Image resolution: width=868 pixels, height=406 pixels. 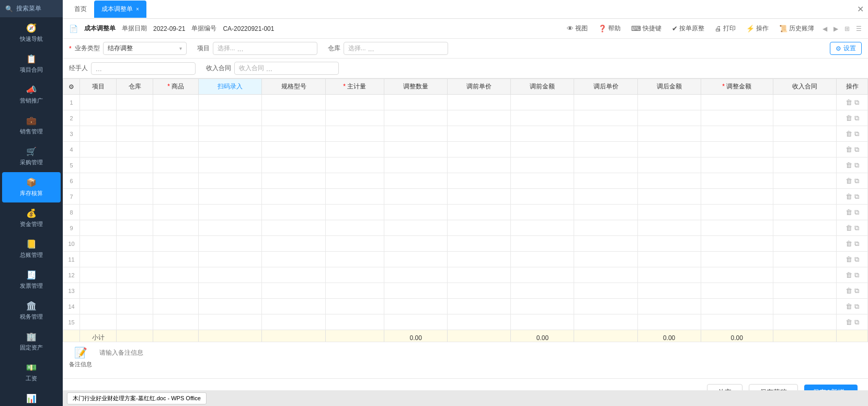 I want to click on sidebar-item-ops-mgmt: 📊经营管理, so click(x=31, y=397).